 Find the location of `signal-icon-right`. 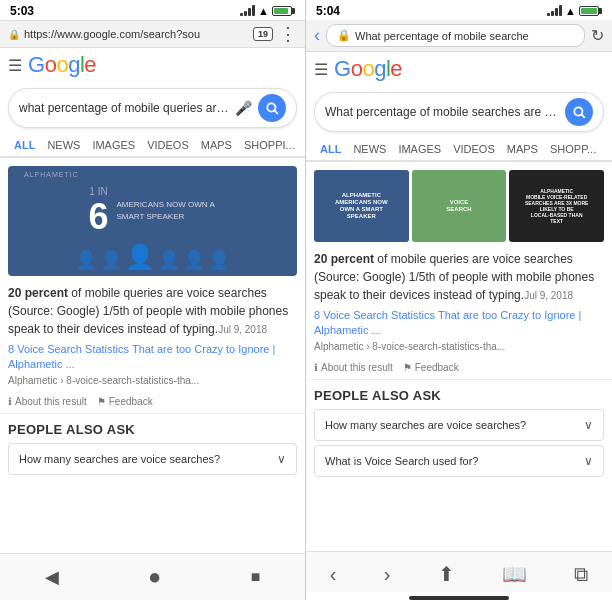

signal-icon-right is located at coordinates (554, 11).